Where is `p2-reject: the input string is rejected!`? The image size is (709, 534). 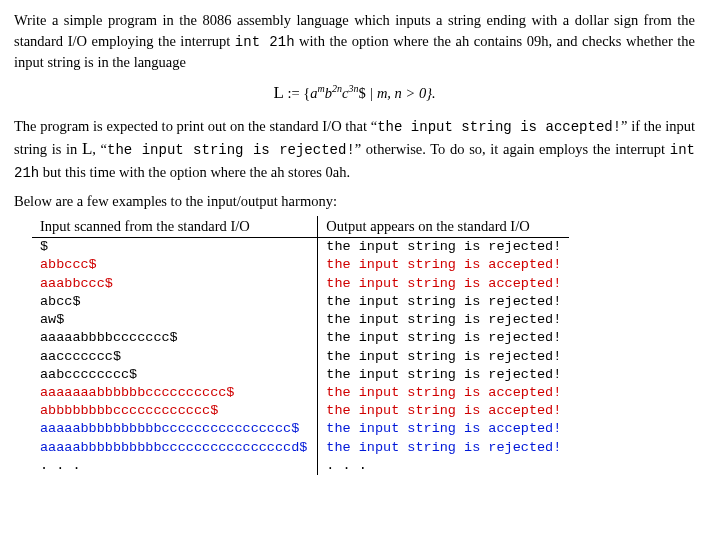
p2-reject: the input string is rejected! is located at coordinates (231, 150).